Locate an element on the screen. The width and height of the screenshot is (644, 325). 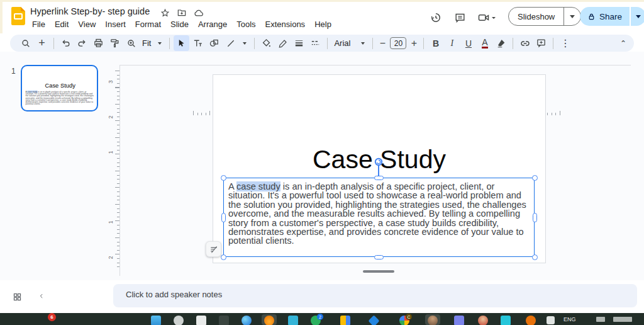
ruler-divider-vertical is located at coordinates (119, 171).